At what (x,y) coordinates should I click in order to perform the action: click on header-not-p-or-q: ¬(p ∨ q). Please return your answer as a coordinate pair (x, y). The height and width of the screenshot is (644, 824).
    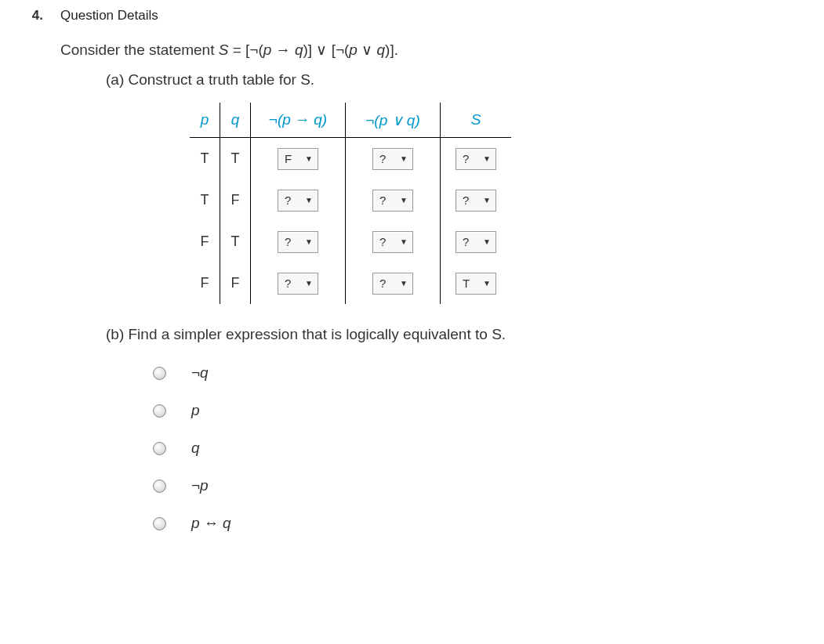
    Looking at the image, I should click on (394, 121).